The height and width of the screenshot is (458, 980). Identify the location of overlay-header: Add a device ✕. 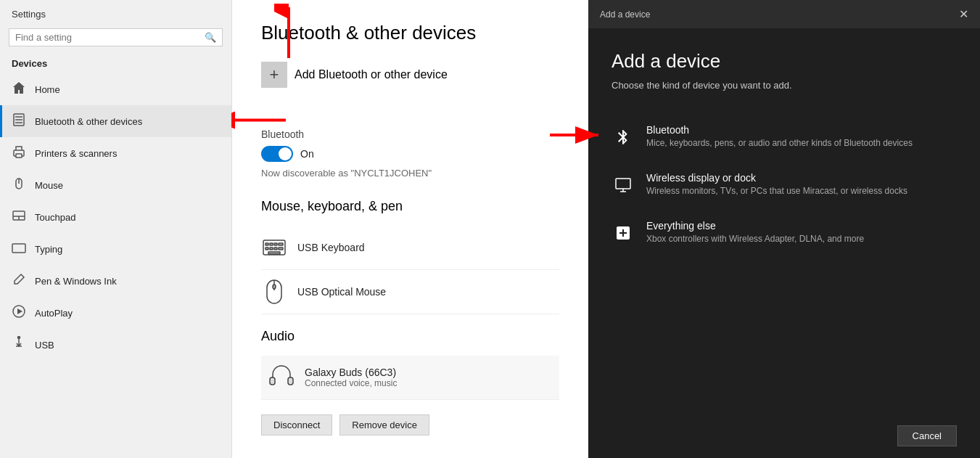
(784, 15).